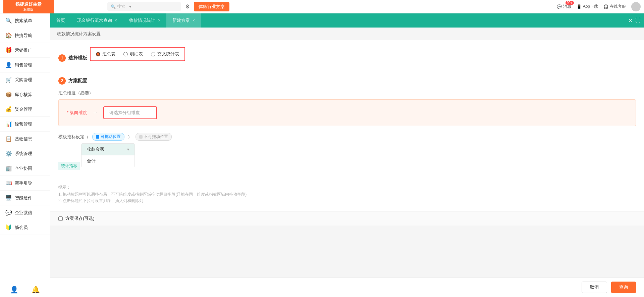  Describe the element at coordinates (154, 137) in the screenshot. I see `non-draggable-badge: 不可拖动位置` at that location.